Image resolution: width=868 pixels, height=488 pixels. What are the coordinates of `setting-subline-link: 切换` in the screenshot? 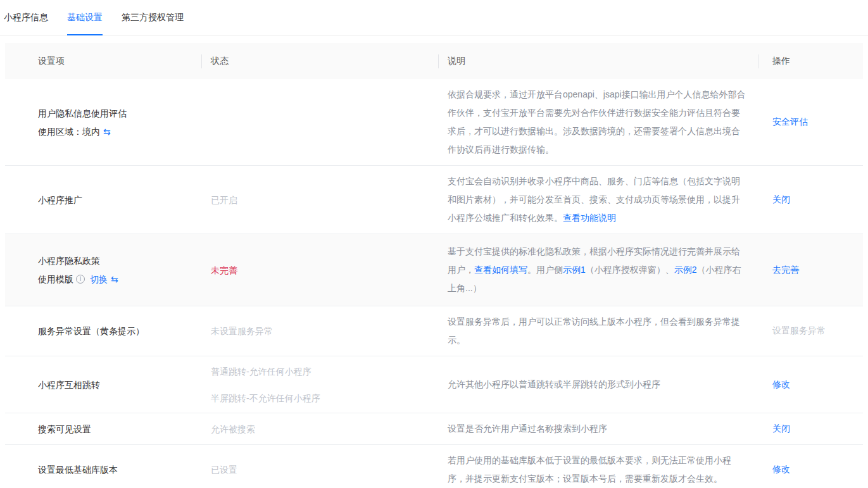 It's located at (99, 279).